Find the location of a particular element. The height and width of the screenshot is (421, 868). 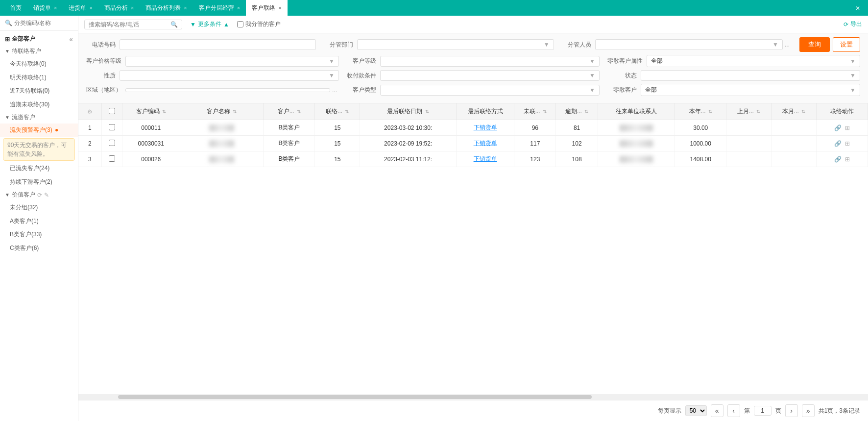

cust-level-select: ▼ is located at coordinates (490, 61).